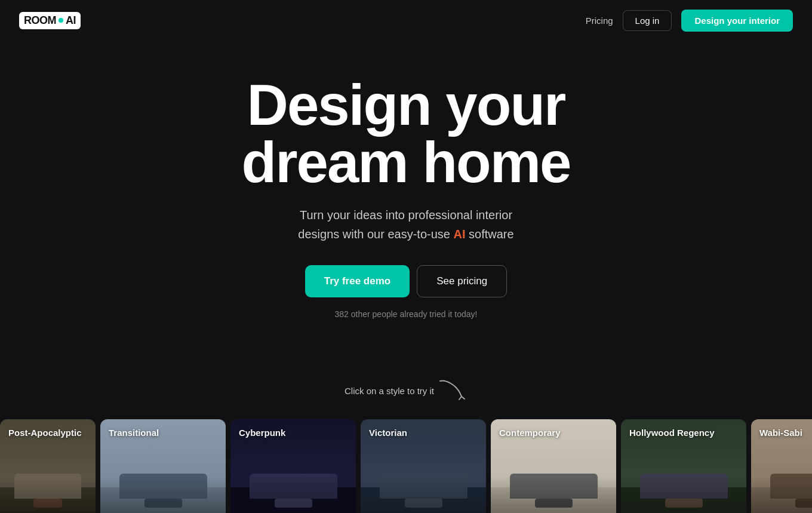 The height and width of the screenshot is (513, 812). Describe the element at coordinates (293, 466) in the screenshot. I see `style-card-cyberpunk: Cyberpunk` at that location.